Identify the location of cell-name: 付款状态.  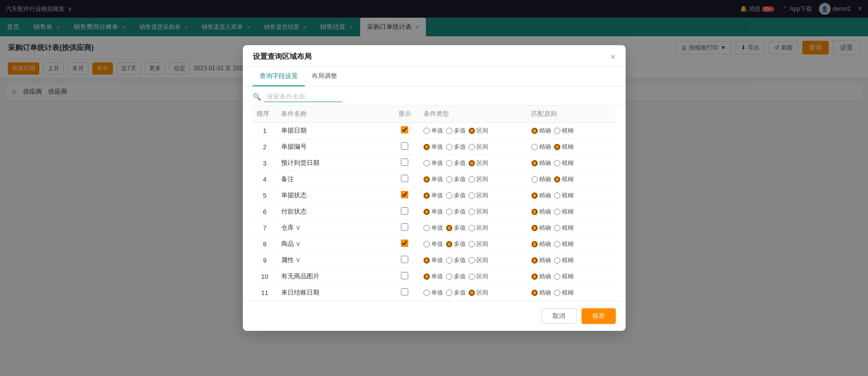
(334, 212).